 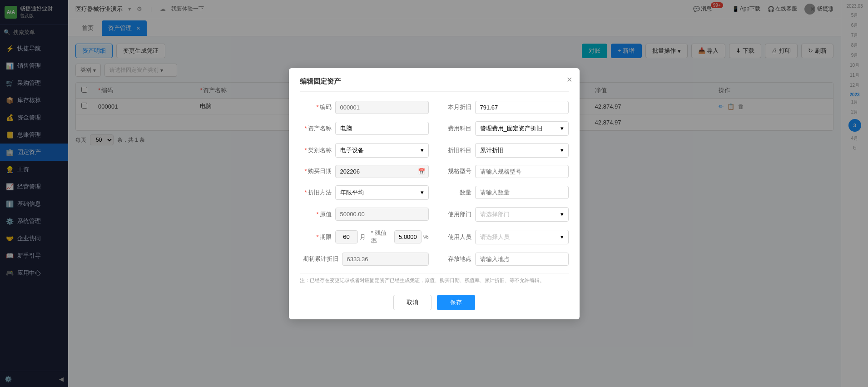 I want to click on code-label: *编码, so click(x=316, y=107).